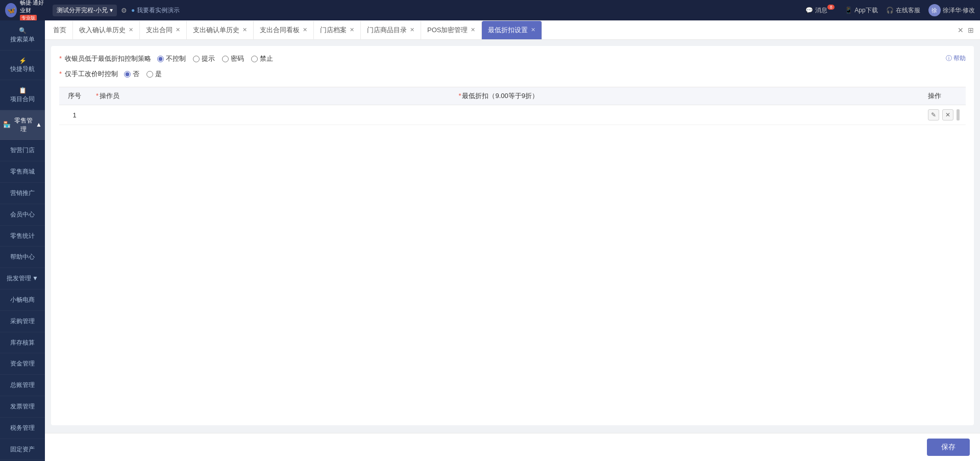 The image size is (980, 461). What do you see at coordinates (204, 59) in the screenshot?
I see `radio-remind: 提示` at bounding box center [204, 59].